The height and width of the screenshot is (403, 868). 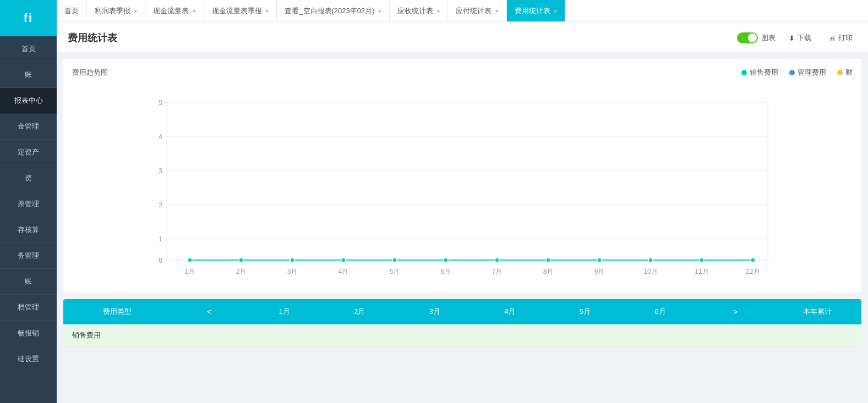 What do you see at coordinates (29, 256) in the screenshot?
I see `sidebar-item-business-mgmt: 务管理` at bounding box center [29, 256].